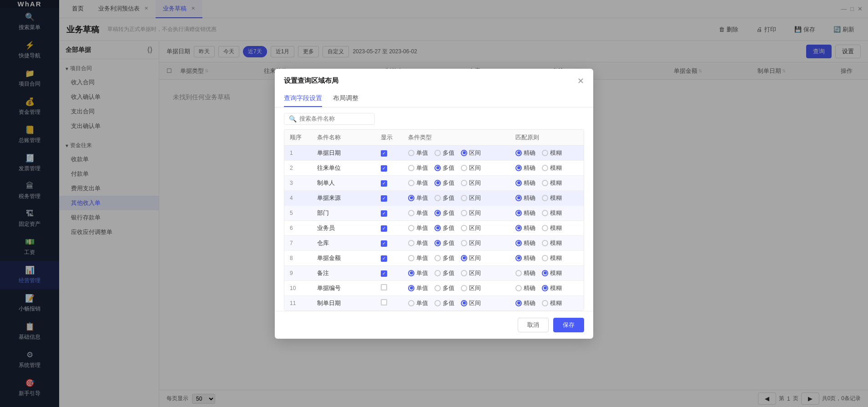 The height and width of the screenshot is (407, 868). Describe the element at coordinates (533, 325) in the screenshot. I see `cancel-button: 取消` at that location.